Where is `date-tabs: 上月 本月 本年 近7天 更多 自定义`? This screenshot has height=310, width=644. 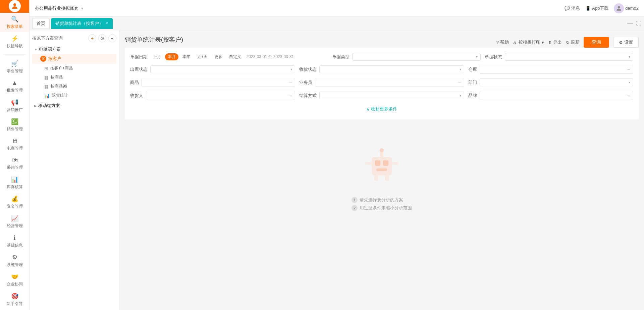
date-tabs: 上月 本月 本年 近7天 更多 自定义 is located at coordinates (197, 57).